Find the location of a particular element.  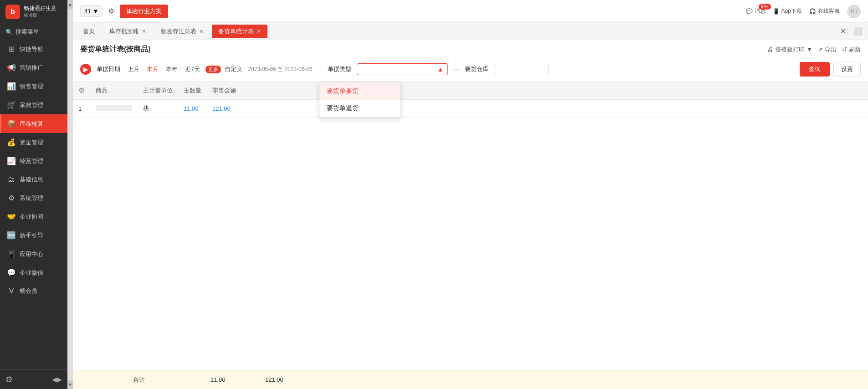

collapse-icon: ◀▶ is located at coordinates (57, 379).